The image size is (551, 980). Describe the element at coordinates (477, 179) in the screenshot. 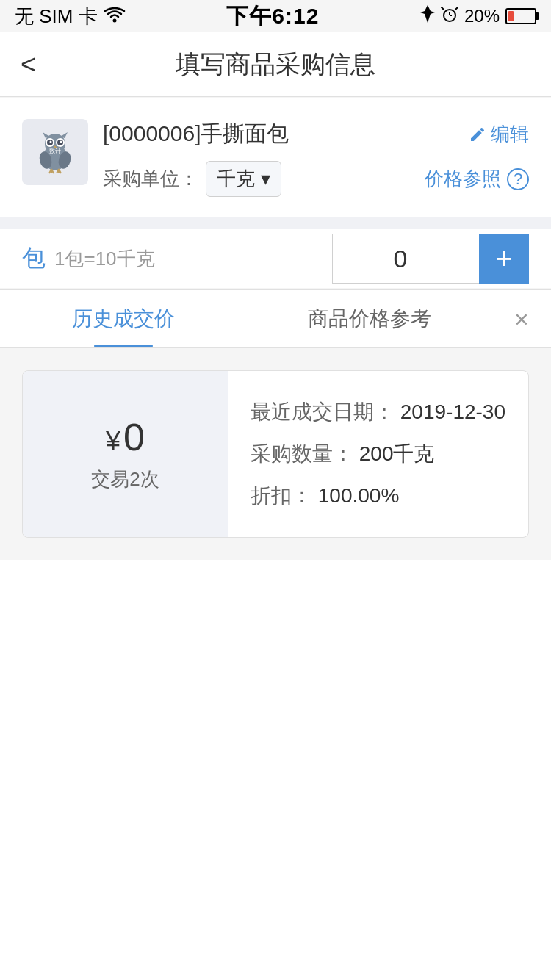

I see `price-ref-button: 价格参照 ?` at that location.